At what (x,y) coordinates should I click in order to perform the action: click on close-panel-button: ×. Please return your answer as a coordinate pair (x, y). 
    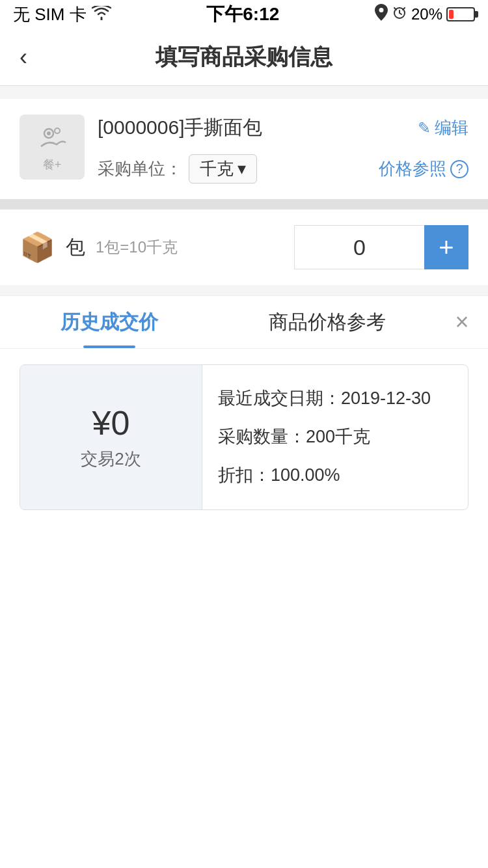
    Looking at the image, I should click on (462, 322).